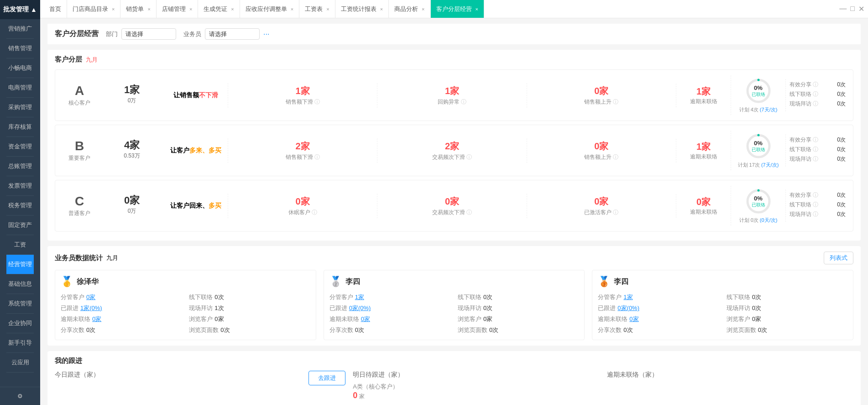 This screenshot has width=868, height=405. Describe the element at coordinates (452, 206) in the screenshot. I see `tier-metrics-C: 0家 休眠客户 ⓘ 0家 交易频次下滑 ⓘ 0家 已激活客户 ⓘ` at that location.